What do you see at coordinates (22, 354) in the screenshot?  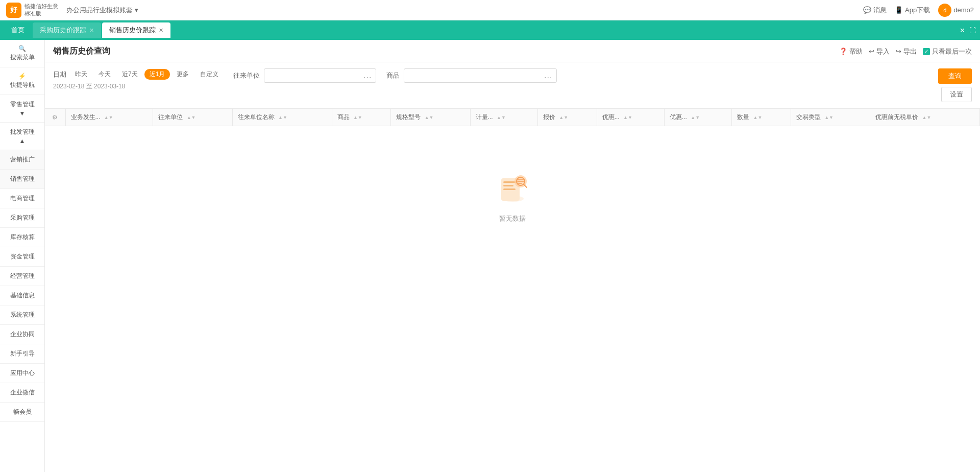 I see `sidebar-item-guide: 新手引导` at bounding box center [22, 354].